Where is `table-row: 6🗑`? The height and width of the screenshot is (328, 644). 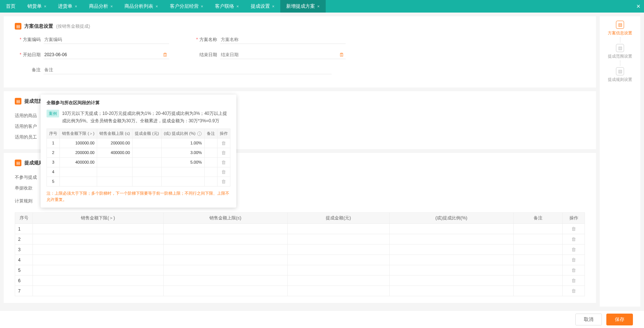
table-row: 6🗑 is located at coordinates (300, 281).